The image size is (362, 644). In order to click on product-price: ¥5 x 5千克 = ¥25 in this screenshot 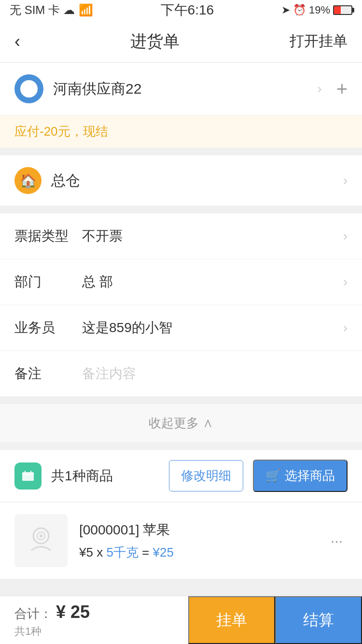, I will do `click(203, 552)`.